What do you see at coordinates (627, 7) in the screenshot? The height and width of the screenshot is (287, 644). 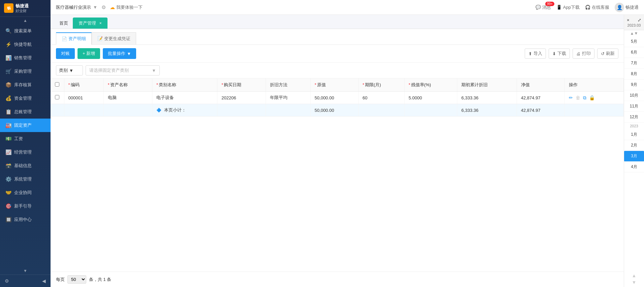 I see `user-info: 👤 畅捷通` at bounding box center [627, 7].